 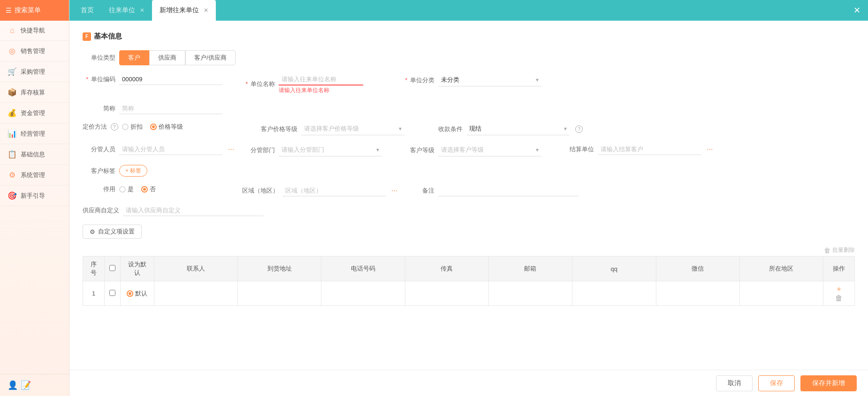 I want to click on cell-wechat, so click(x=698, y=294).